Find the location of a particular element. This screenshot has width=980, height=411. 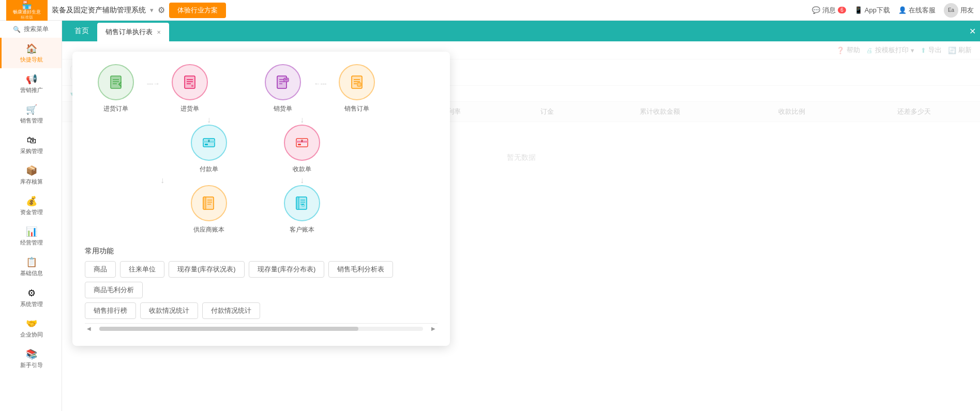

purchase-order-label: 进货订单 is located at coordinates (116, 109).